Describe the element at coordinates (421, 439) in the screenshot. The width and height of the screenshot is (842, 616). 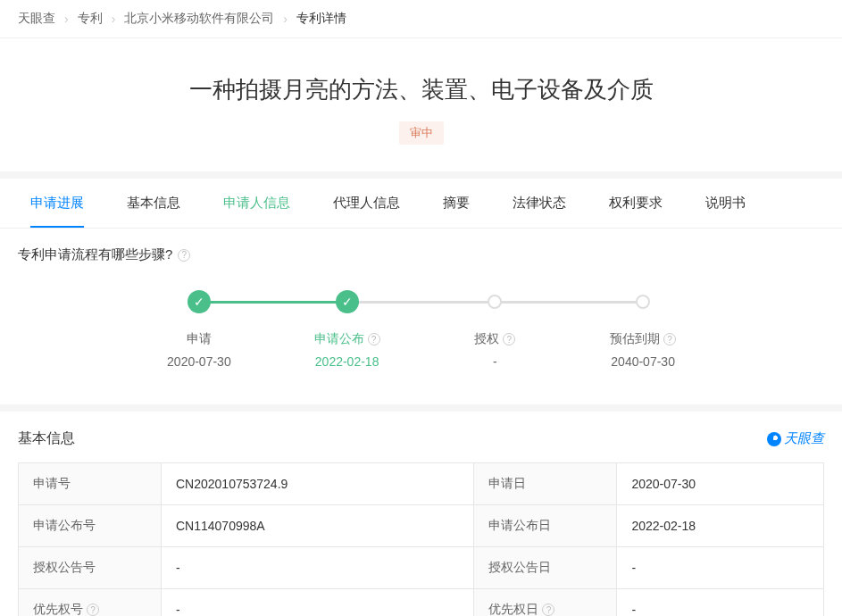
I see `info-header: 基本信息 天眼查` at that location.